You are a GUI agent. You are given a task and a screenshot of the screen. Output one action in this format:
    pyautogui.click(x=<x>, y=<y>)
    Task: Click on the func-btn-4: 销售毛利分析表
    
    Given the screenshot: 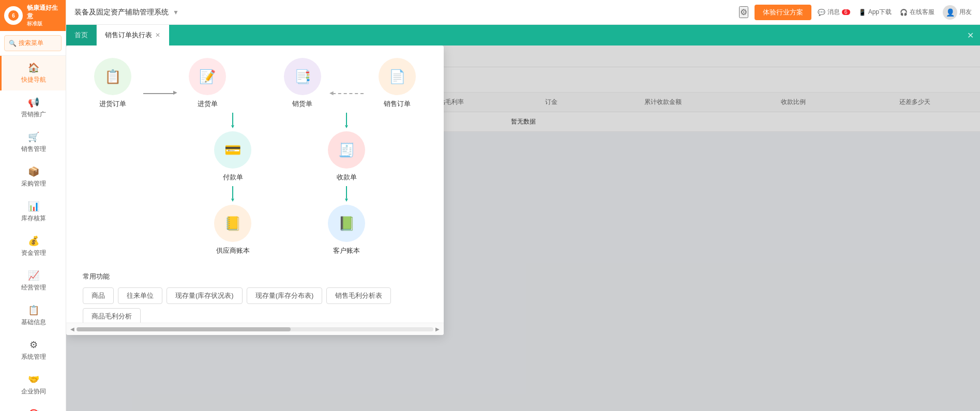 What is the action you would take?
    pyautogui.click(x=359, y=296)
    